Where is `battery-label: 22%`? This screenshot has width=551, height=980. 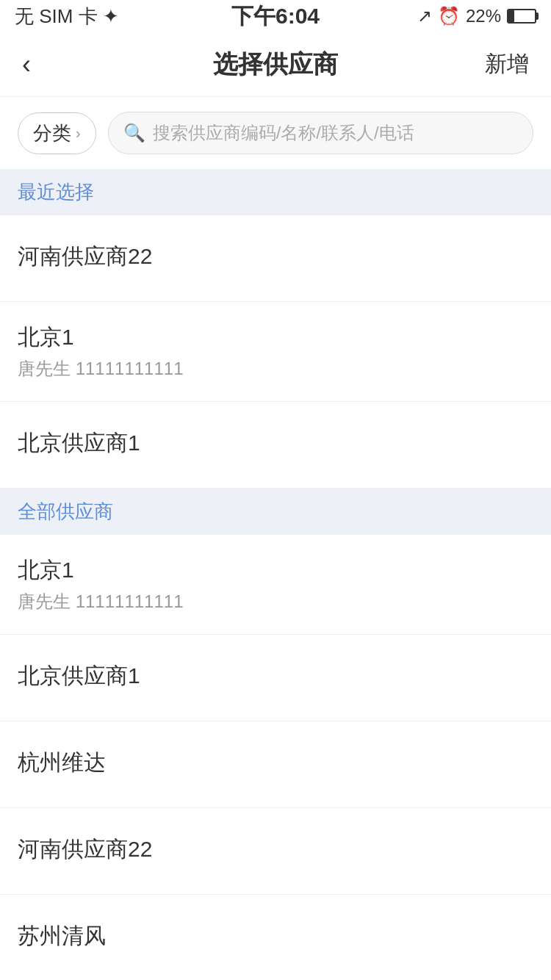 battery-label: 22% is located at coordinates (483, 16).